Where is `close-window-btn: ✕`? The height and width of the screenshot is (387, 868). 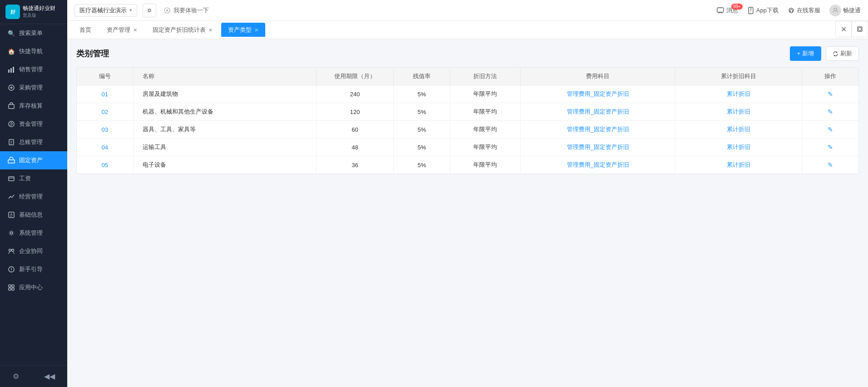
close-window-btn: ✕ is located at coordinates (843, 29).